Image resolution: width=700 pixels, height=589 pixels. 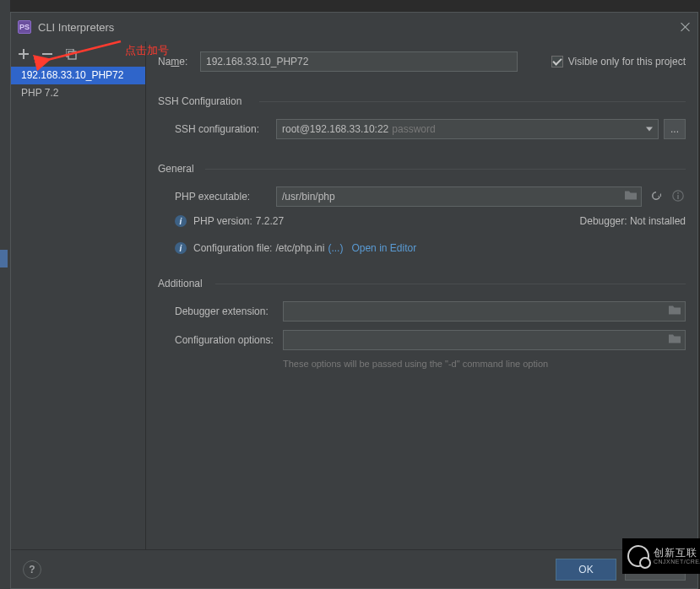 I want to click on annotation-text: 点击加号, so click(x=147, y=51).